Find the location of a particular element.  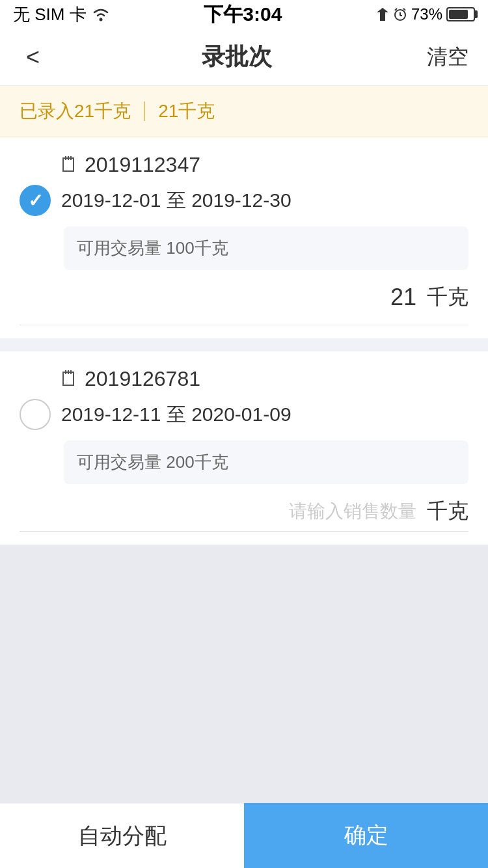

status-carrier: 无 SIM 卡 is located at coordinates (61, 14).